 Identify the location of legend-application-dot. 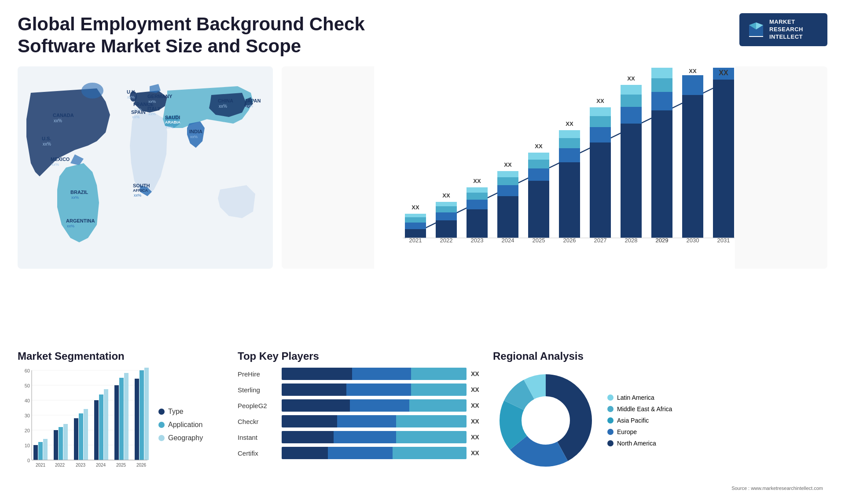
(162, 425).